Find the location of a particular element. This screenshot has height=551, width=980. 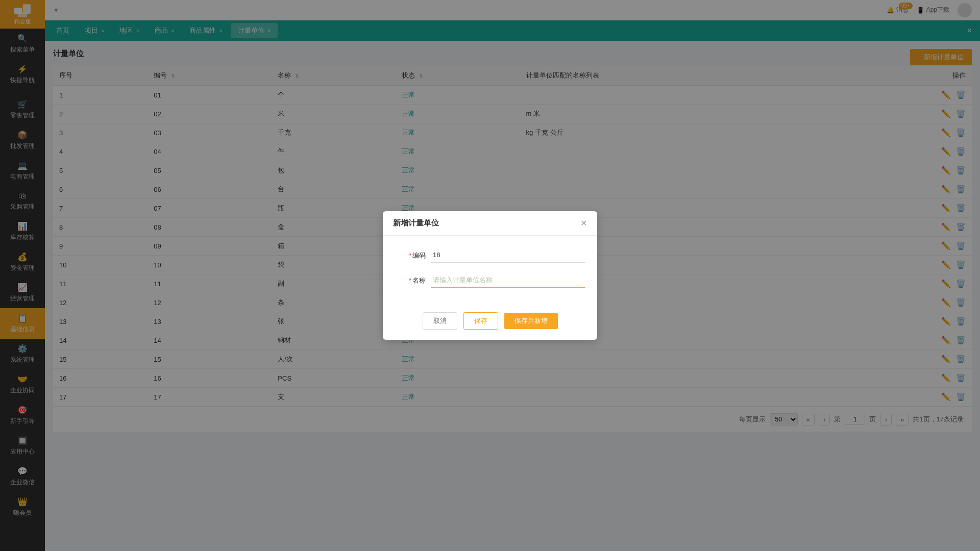

form-row-code: 编码 is located at coordinates (490, 255).